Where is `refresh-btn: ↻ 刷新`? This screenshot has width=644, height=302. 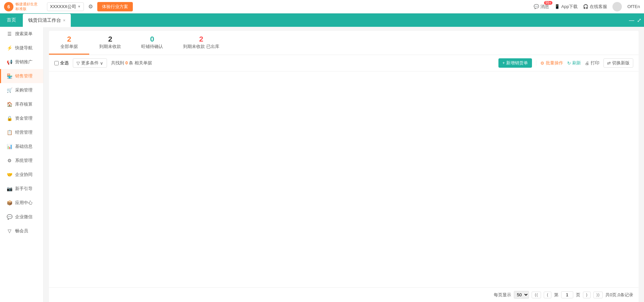
refresh-btn: ↻ 刷新 is located at coordinates (574, 63).